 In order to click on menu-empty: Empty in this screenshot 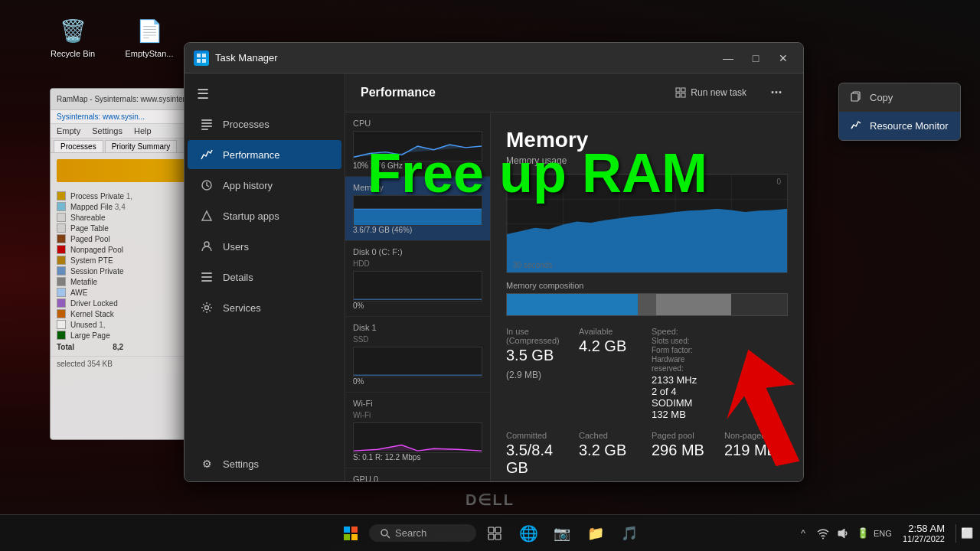, I will do `click(69, 131)`.